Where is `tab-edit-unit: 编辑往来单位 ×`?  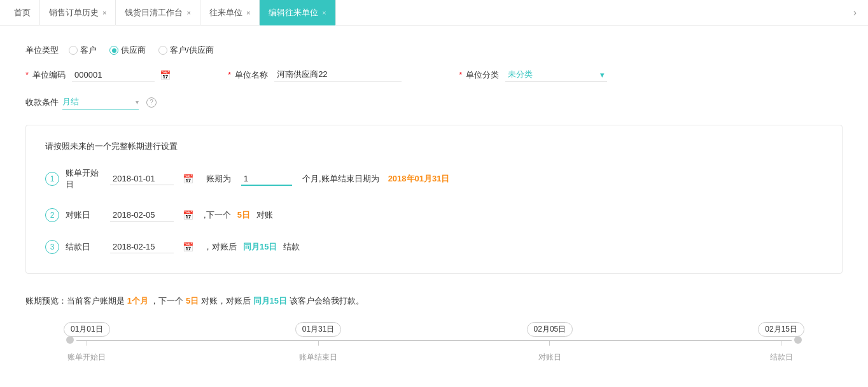 tab-edit-unit: 编辑往来单位 × is located at coordinates (298, 13).